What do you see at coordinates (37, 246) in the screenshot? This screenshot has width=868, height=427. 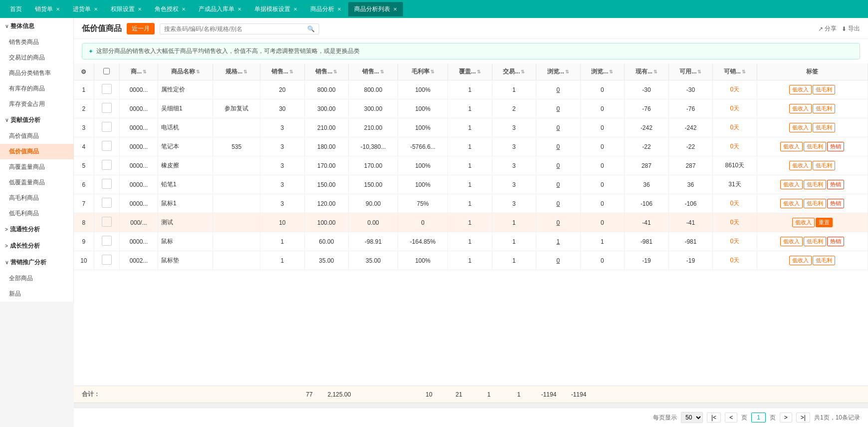 I see `sidebar-group-growth: > 成长性分析` at bounding box center [37, 246].